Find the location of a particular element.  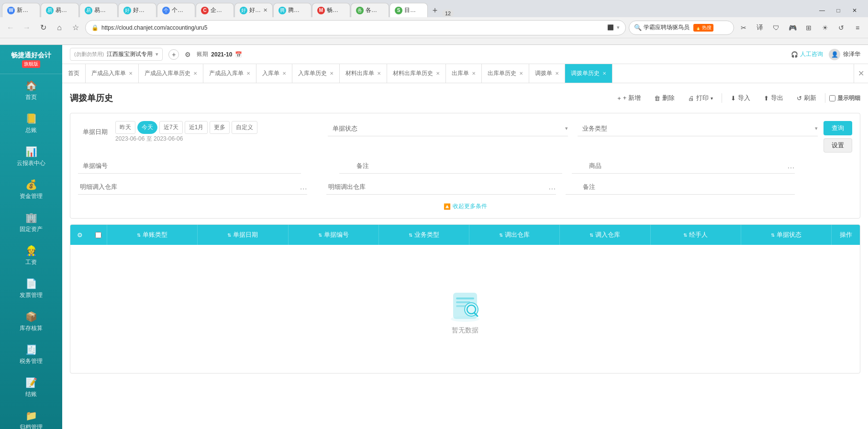

tab-transfer-history-close: ✕ is located at coordinates (604, 74).